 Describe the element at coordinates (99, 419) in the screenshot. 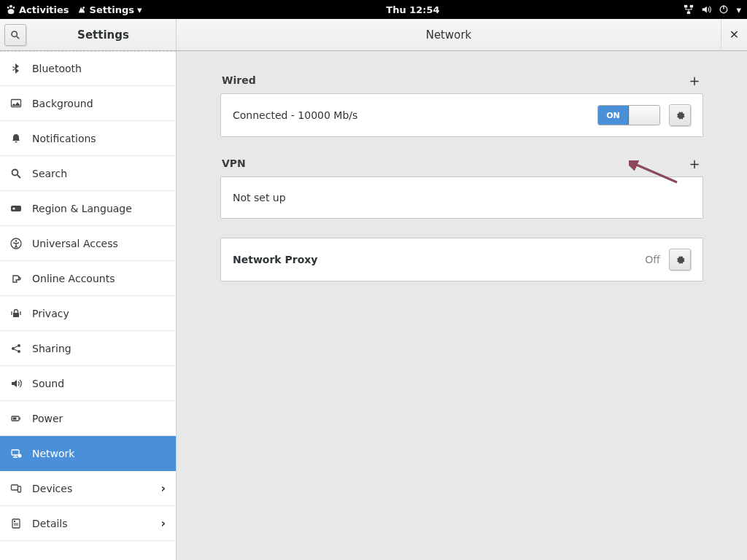

I see `sidebar-item-label: Power` at that location.